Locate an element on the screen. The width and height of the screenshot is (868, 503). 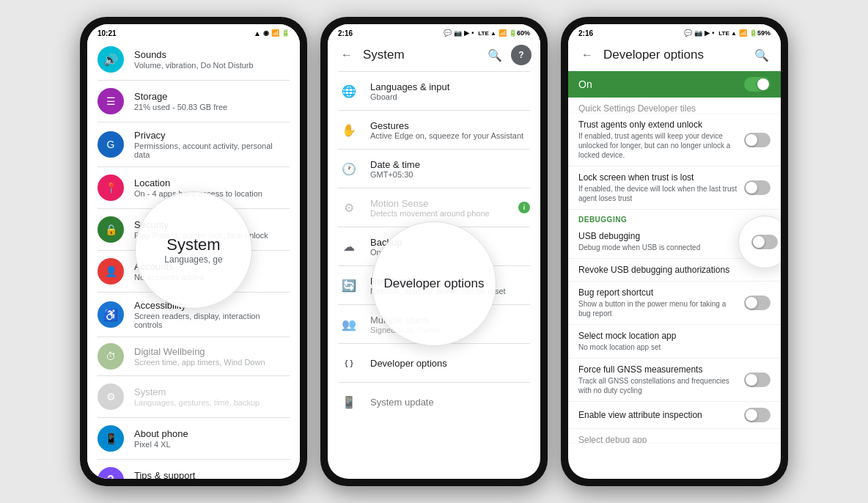
circle-subtext: Languages, ge is located at coordinates (194, 260).